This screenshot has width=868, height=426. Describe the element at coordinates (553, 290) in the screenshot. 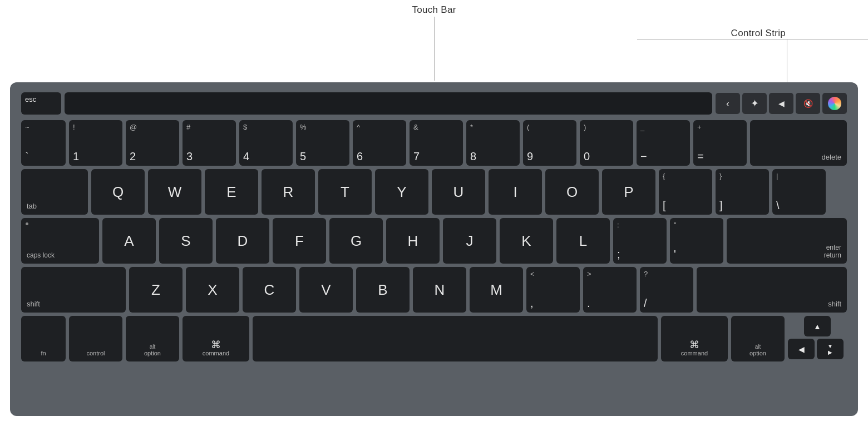

I see `key-comma: < ,` at that location.